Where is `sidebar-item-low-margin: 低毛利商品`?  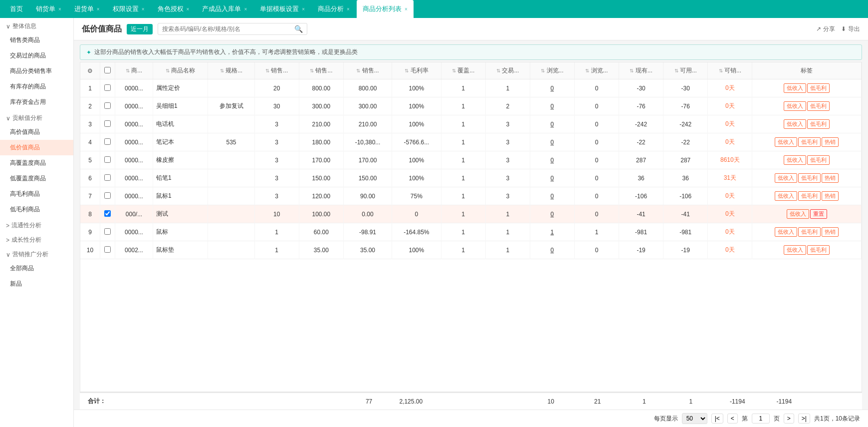 sidebar-item-low-margin: 低毛利商品 is located at coordinates (37, 210).